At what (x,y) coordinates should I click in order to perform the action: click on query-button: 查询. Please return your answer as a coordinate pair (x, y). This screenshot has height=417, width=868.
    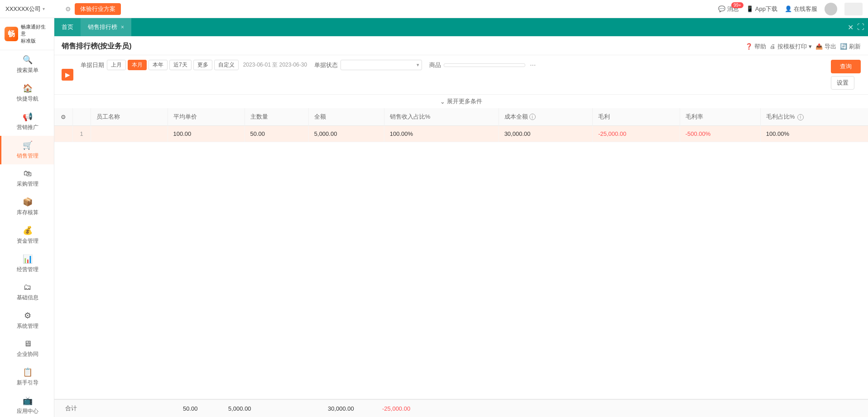
    Looking at the image, I should click on (846, 67).